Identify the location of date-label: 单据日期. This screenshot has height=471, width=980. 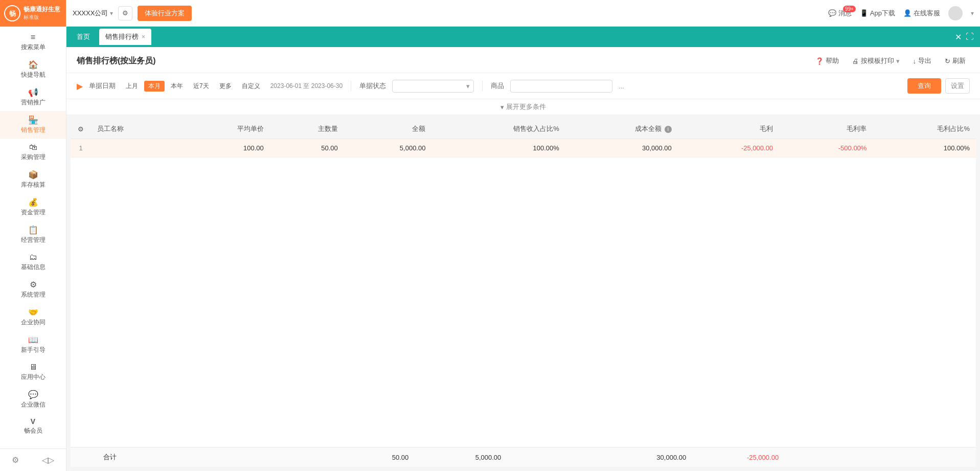
(102, 86).